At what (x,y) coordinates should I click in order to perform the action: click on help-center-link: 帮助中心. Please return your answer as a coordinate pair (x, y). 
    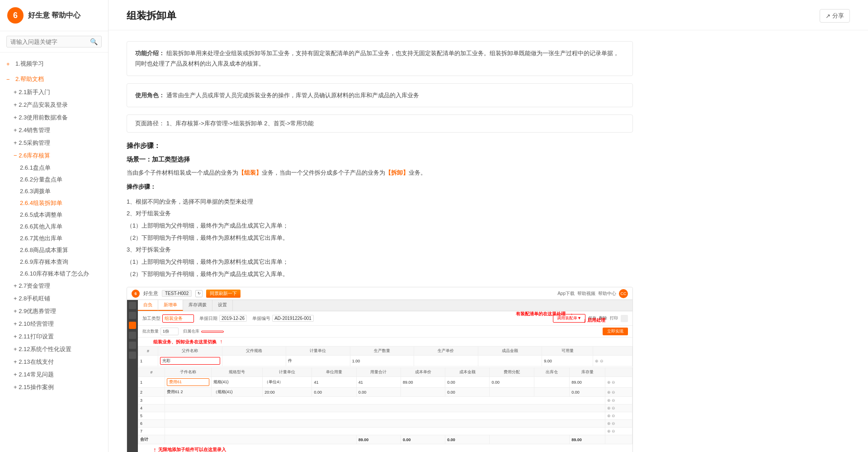
    Looking at the image, I should click on (607, 294).